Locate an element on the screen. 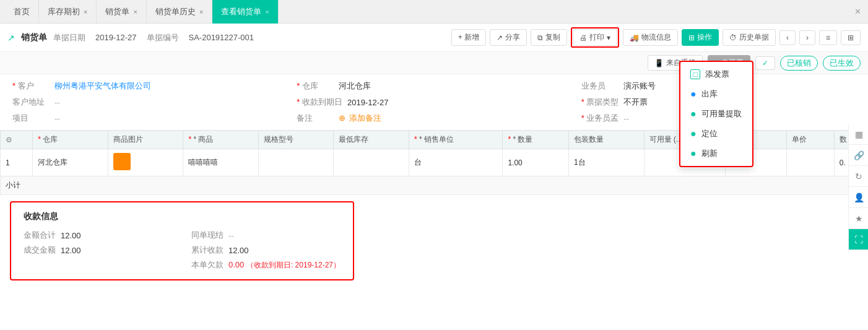 Image resolution: width=868 pixels, height=330 pixels. settlement-label: 同单现结 is located at coordinates (207, 235).